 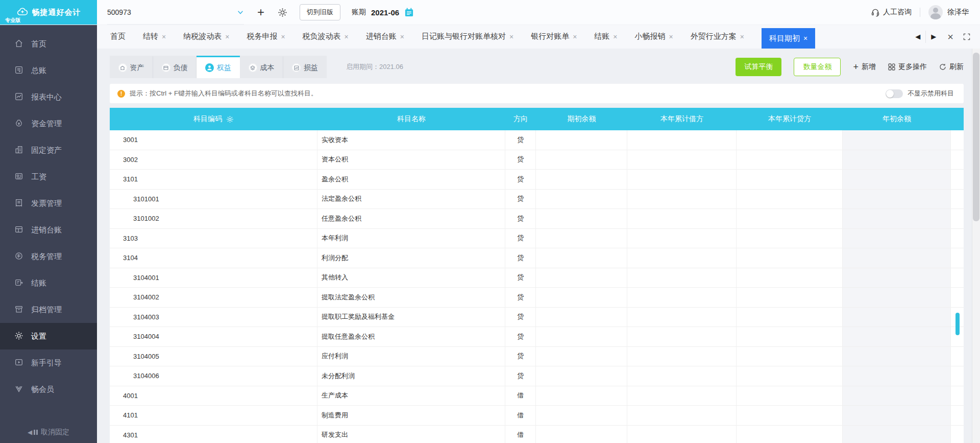 I want to click on report-chart-icon, so click(x=19, y=97).